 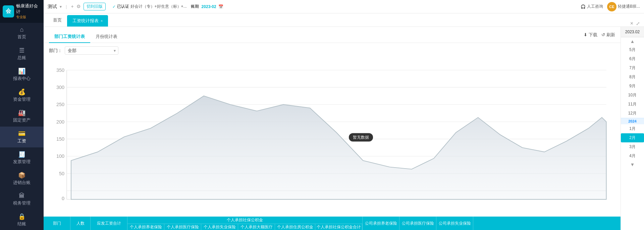 I want to click on tab-bar: 首页 工资统计报表 × × ⤢, so click(x=344, y=20).